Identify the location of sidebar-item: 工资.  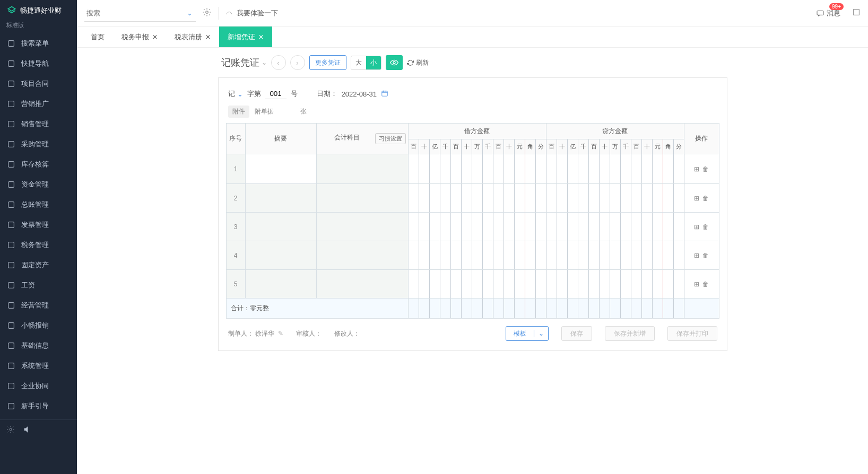
(38, 285).